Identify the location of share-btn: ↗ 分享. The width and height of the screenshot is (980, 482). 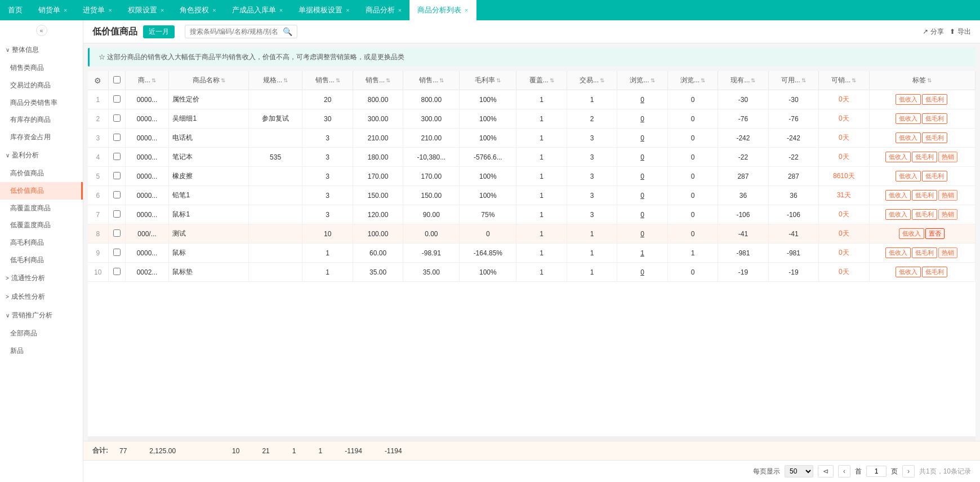
(933, 32).